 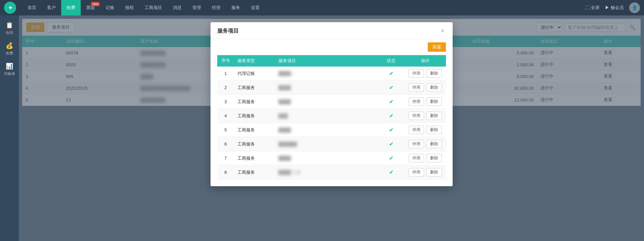 What do you see at coordinates (90, 8) in the screenshot?
I see `nav-piaoju: 票据 new` at bounding box center [90, 8].